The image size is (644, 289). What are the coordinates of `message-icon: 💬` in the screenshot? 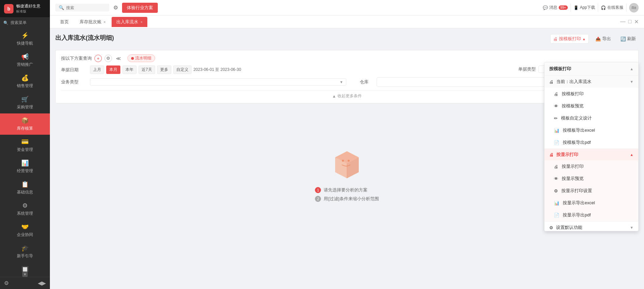 It's located at (546, 8).